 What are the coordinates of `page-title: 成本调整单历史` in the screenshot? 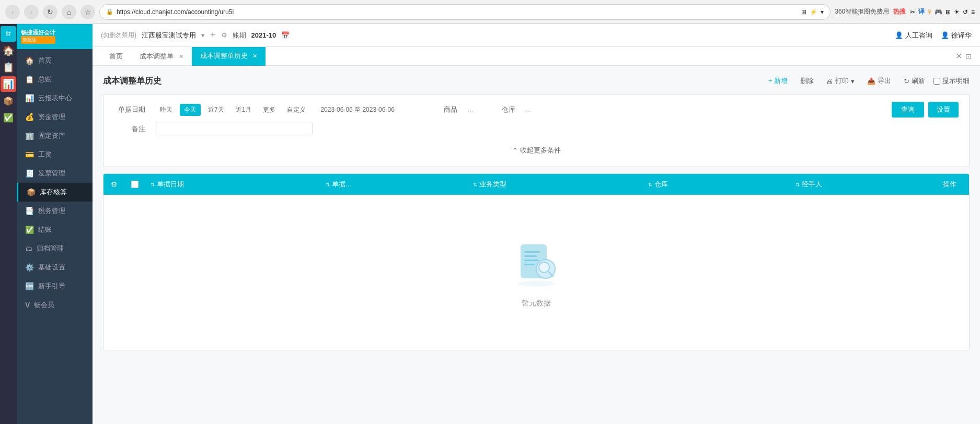 It's located at (132, 81).